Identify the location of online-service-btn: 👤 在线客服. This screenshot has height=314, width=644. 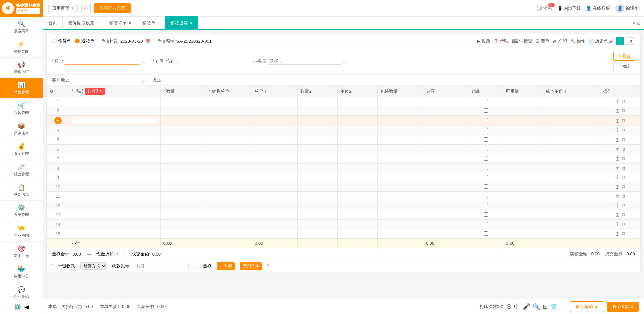
(598, 8).